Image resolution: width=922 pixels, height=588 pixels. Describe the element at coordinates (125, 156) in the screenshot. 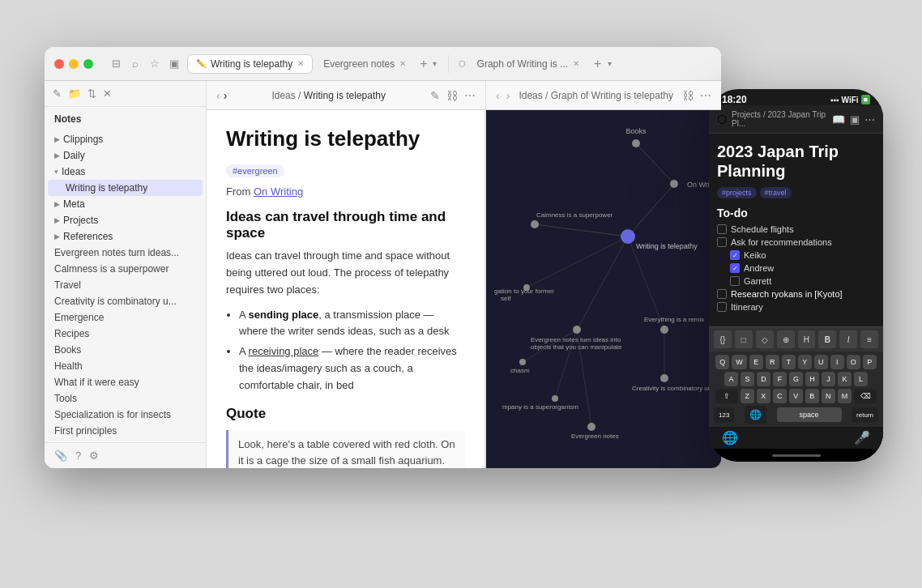

I see `sidebar-item-daily: ▶ Daily` at that location.